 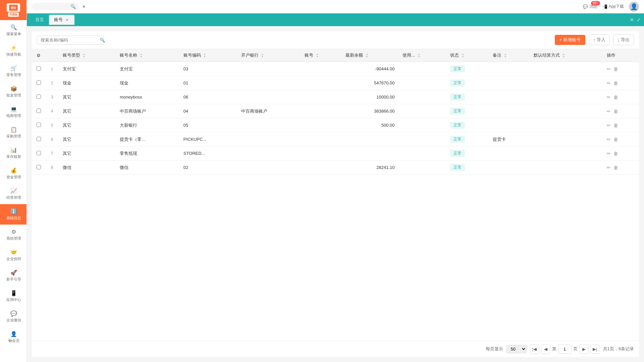 What do you see at coordinates (14, 334) in the screenshot?
I see `member-icon: 👤` at bounding box center [14, 334].